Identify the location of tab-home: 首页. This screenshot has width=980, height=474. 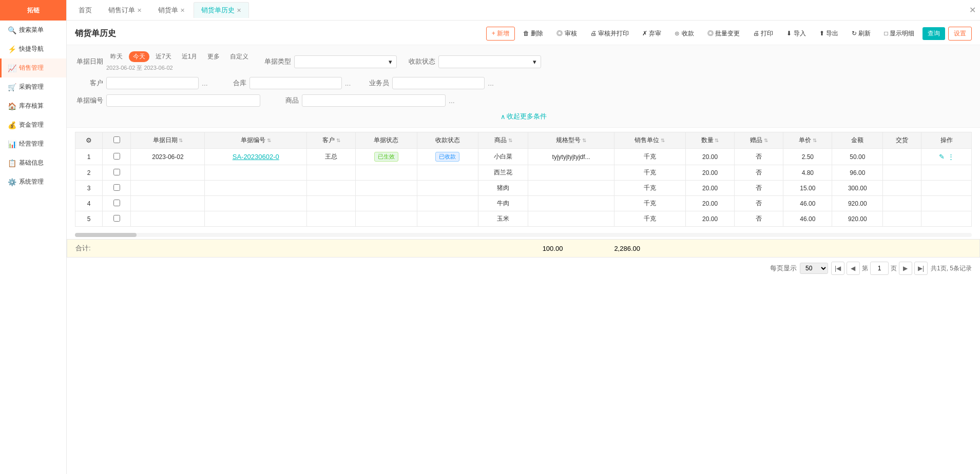
(85, 10).